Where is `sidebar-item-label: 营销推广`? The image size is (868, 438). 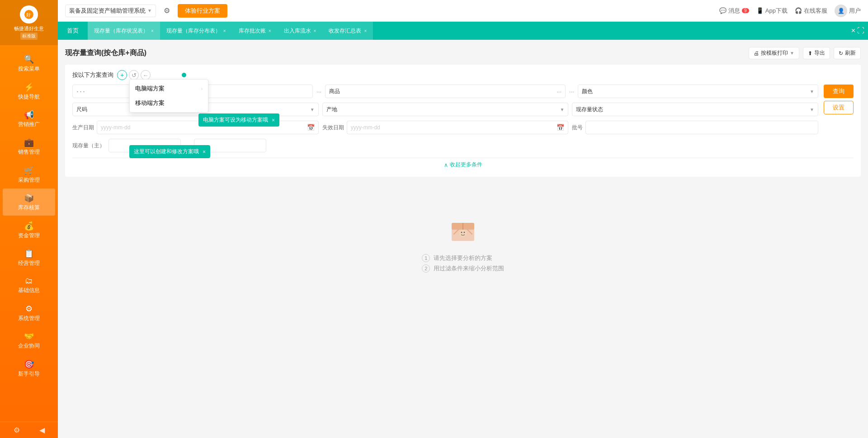 sidebar-item-label: 营销推广 is located at coordinates (29, 124).